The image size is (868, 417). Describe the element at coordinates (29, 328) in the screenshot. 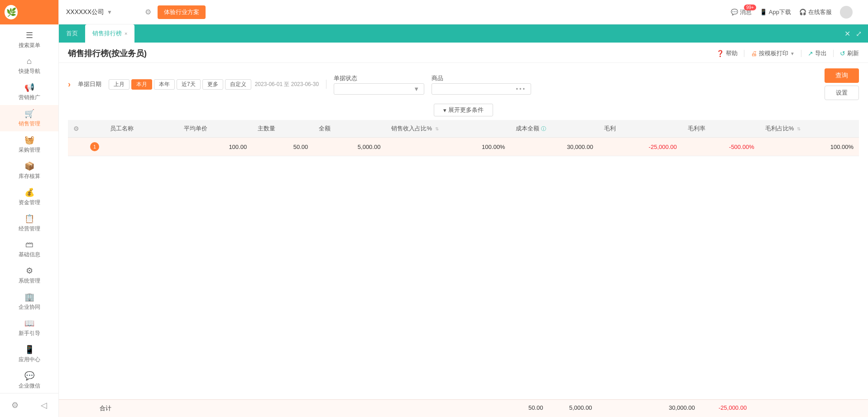

I see `sidebar-item-guide: 📖 新手引导` at that location.